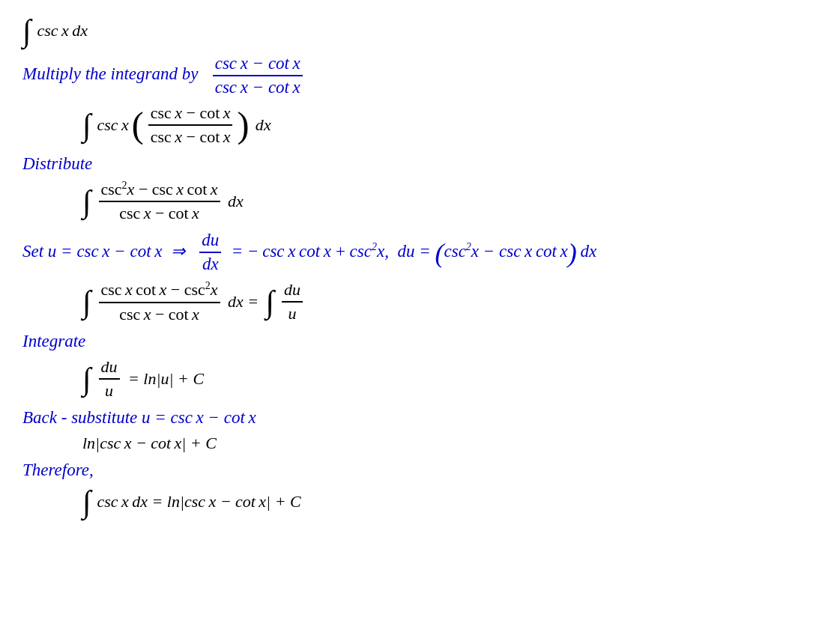 The image size is (825, 644). I want to click on equals-ln: = ln|u| + C, so click(165, 379).